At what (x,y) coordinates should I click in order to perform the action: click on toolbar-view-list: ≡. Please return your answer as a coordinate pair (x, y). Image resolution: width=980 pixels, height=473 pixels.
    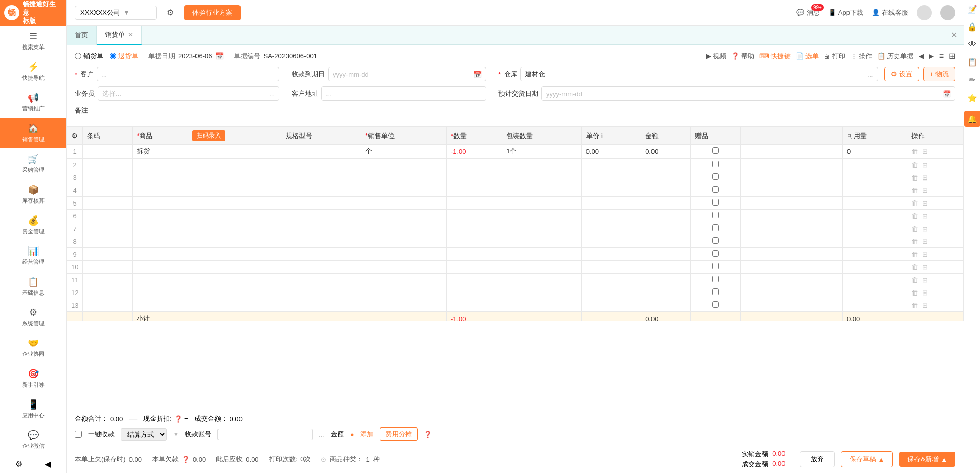
    Looking at the image, I should click on (942, 56).